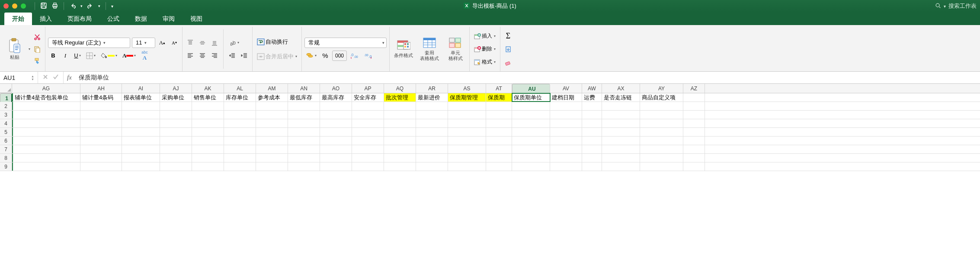 This screenshot has height=267, width=980. What do you see at coordinates (621, 106) in the screenshot?
I see `cell-AX2` at bounding box center [621, 106].